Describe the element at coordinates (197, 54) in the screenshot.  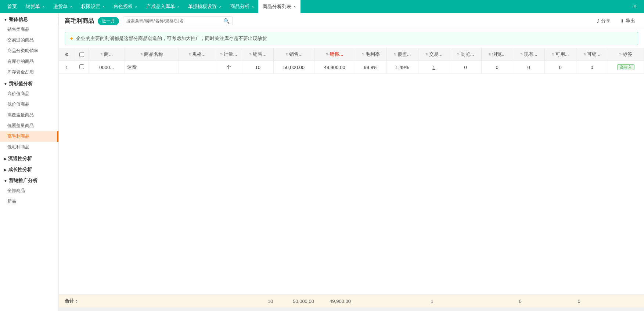
I see `col-header-spec: ⇅ 规格...` at that location.